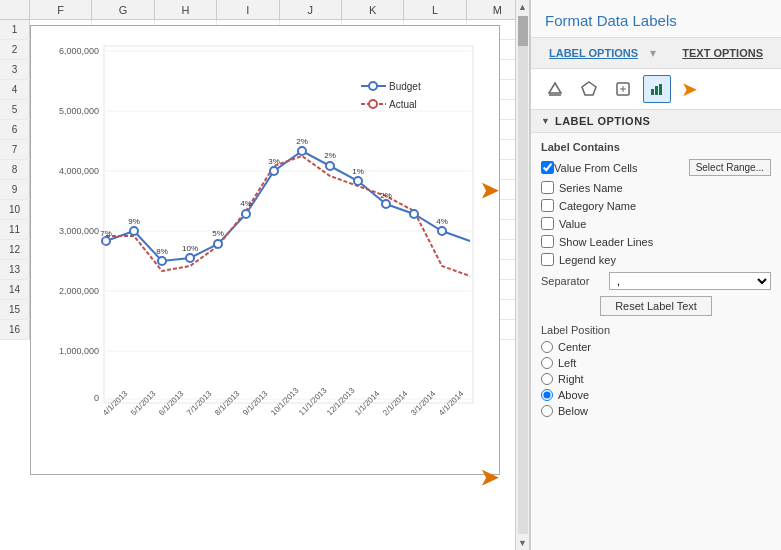 This screenshot has width=781, height=550. Describe the element at coordinates (722, 53) in the screenshot. I see `tab-text-options: TEXT OPTIONS` at that location.